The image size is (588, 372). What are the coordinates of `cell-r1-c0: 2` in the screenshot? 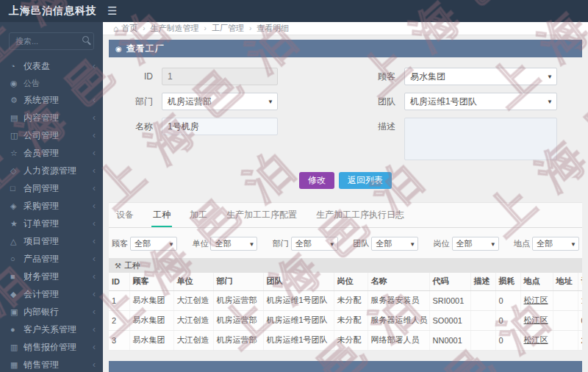 It's located at (119, 321).